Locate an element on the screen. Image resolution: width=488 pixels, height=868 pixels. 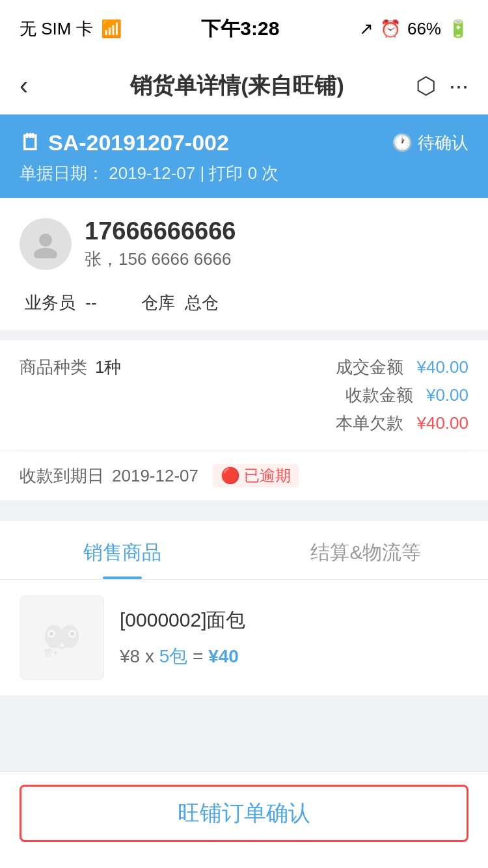
customer-sub: 张，156 6666 6666 is located at coordinates (160, 259).